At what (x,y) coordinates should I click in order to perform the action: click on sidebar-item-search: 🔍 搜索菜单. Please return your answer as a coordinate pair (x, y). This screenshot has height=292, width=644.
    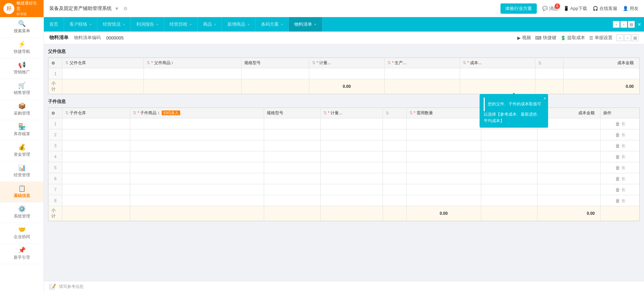
    Looking at the image, I should click on (22, 27).